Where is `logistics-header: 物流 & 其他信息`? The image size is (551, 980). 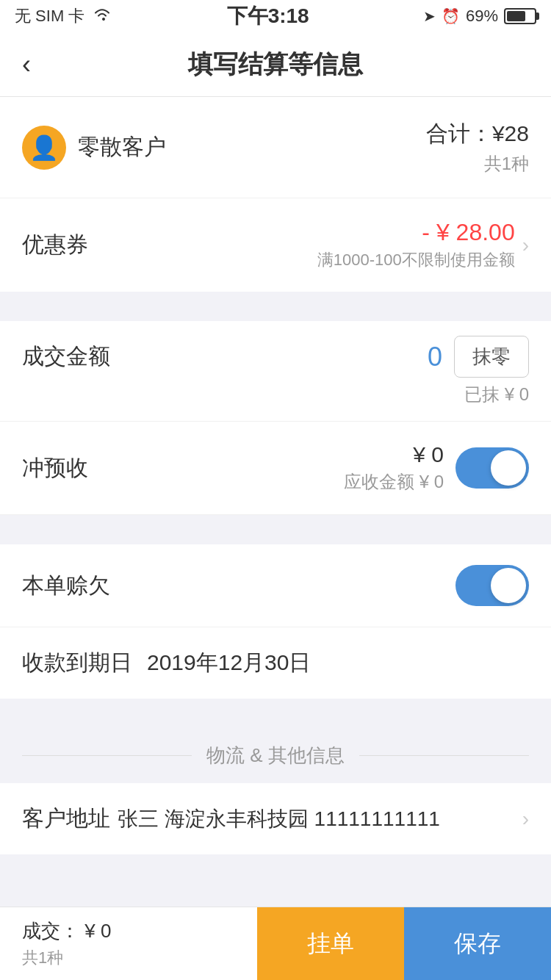 logistics-header: 物流 & 其他信息 is located at coordinates (276, 755).